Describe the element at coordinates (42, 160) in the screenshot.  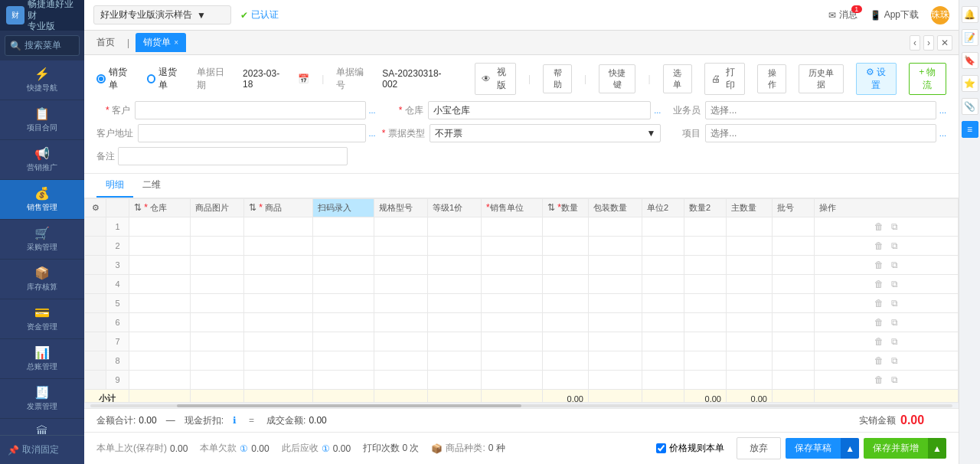
I see `sidebar-item-marketing: 📢 营销推广` at that location.